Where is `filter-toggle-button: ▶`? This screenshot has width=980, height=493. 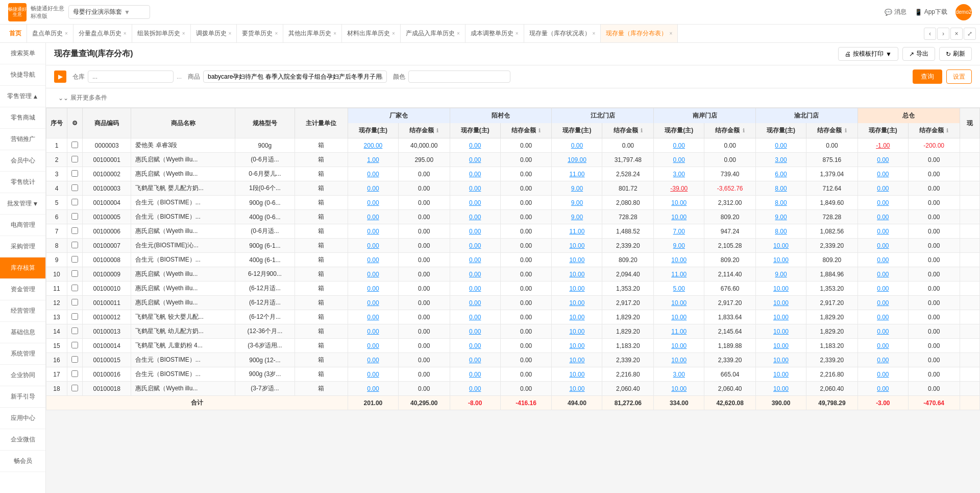
filter-toggle-button: ▶ is located at coordinates (60, 77).